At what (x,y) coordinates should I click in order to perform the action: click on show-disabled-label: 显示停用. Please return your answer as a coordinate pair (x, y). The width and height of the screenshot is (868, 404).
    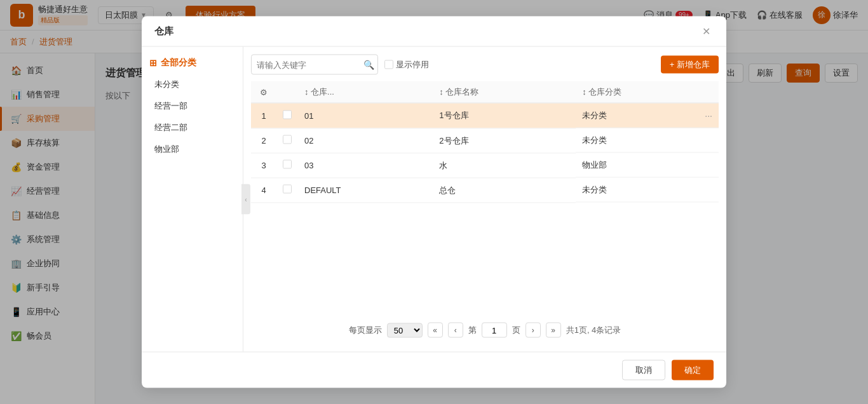
    Looking at the image, I should click on (412, 65).